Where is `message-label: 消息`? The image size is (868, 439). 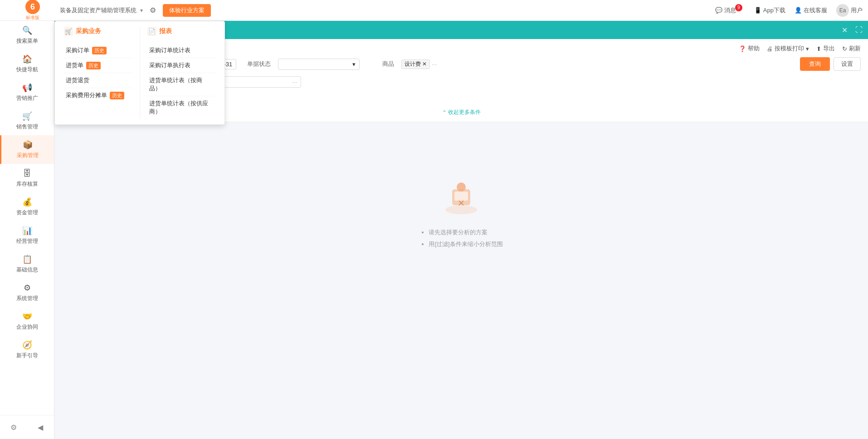 message-label: 消息 is located at coordinates (730, 10).